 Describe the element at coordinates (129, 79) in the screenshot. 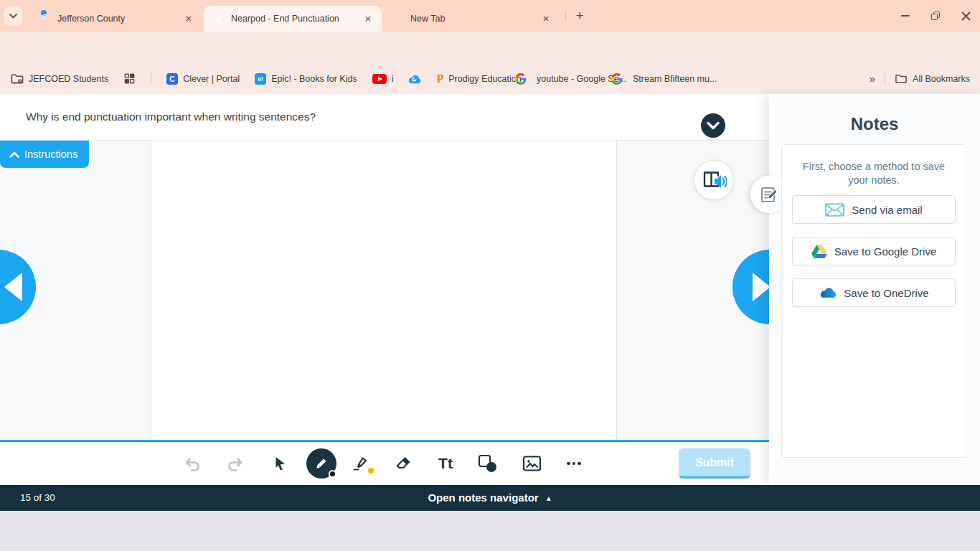

I see `apps-grid-icon` at that location.